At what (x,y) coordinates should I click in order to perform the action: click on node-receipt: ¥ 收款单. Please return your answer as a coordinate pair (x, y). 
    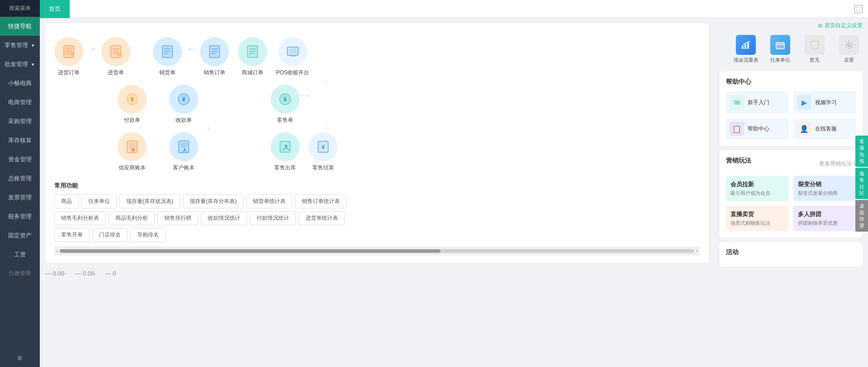
    Looking at the image, I should click on (184, 104).